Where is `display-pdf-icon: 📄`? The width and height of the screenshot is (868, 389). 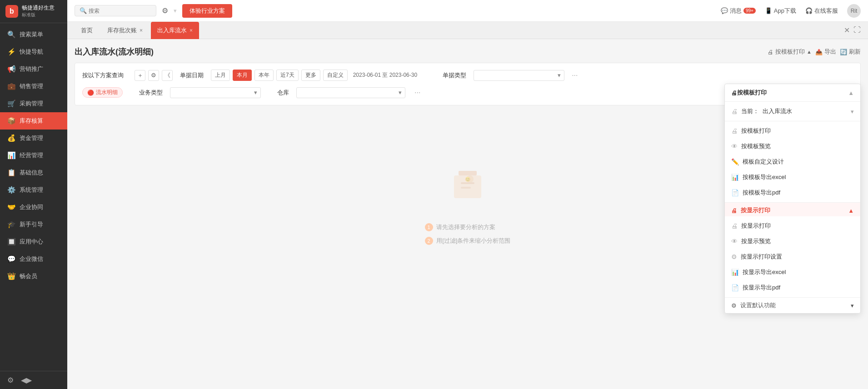
display-pdf-icon: 📄 is located at coordinates (735, 288).